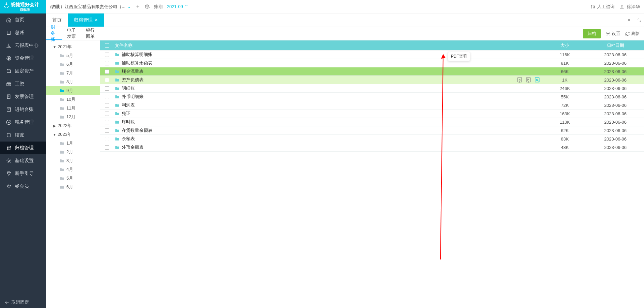 This screenshot has height=308, width=644. Describe the element at coordinates (73, 117) in the screenshot. I see `tree-month: 12月` at that location.